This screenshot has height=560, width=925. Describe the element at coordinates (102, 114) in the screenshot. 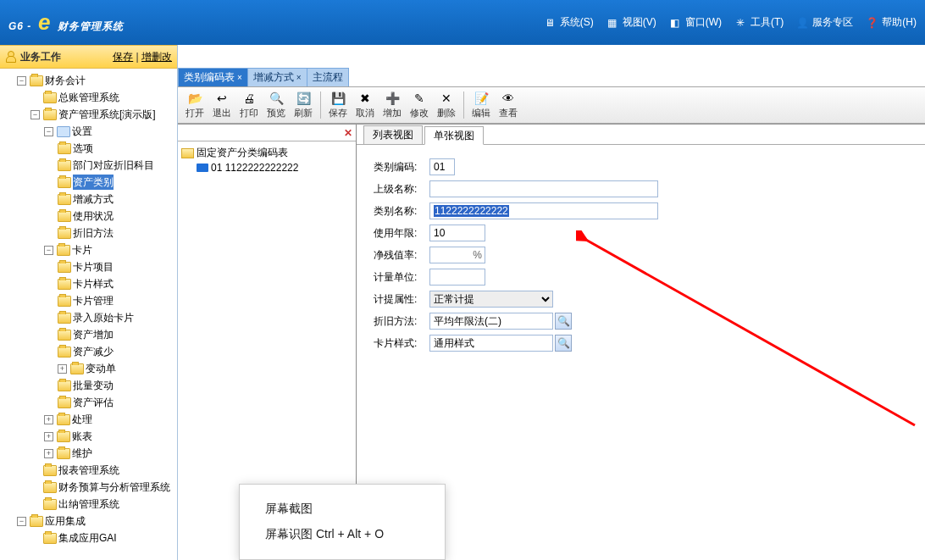

I see `tree-asset: −资产管理系统[演示版]` at that location.